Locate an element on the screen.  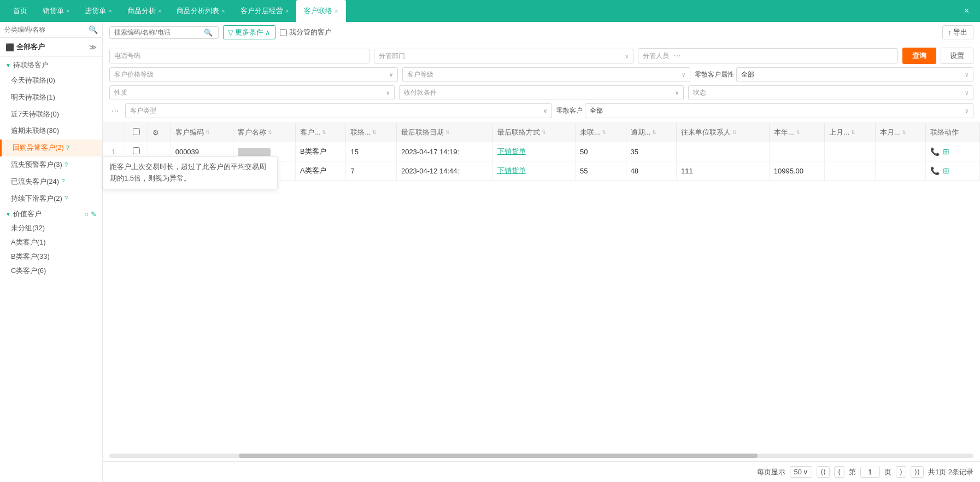
retail-attr-arrow-icon: ∨ is located at coordinates (966, 74).